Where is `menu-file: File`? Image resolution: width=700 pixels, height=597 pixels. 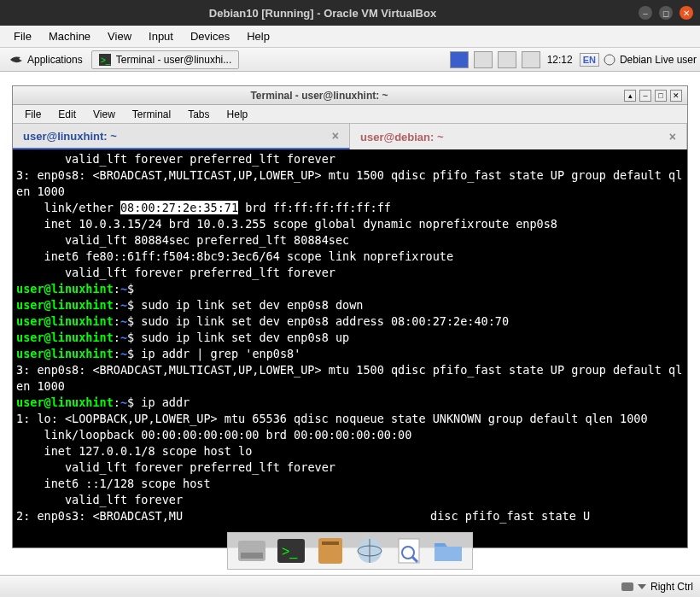 menu-file: File is located at coordinates (22, 36).